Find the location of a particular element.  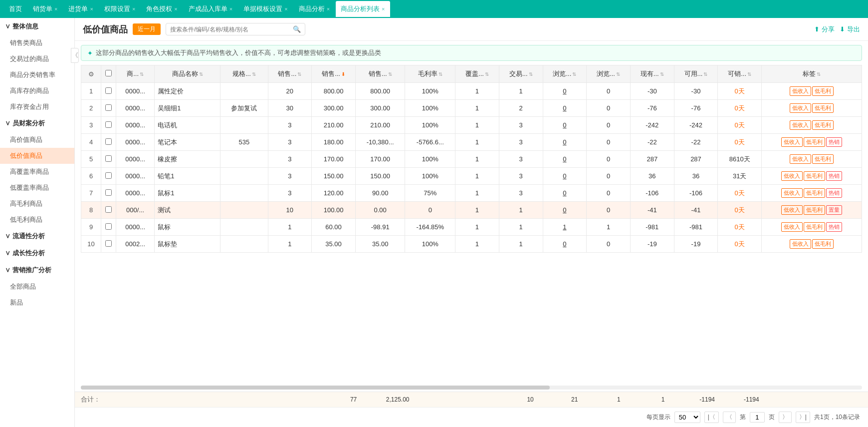

nav-analysis-list: 商品分析列表 × is located at coordinates (363, 9).